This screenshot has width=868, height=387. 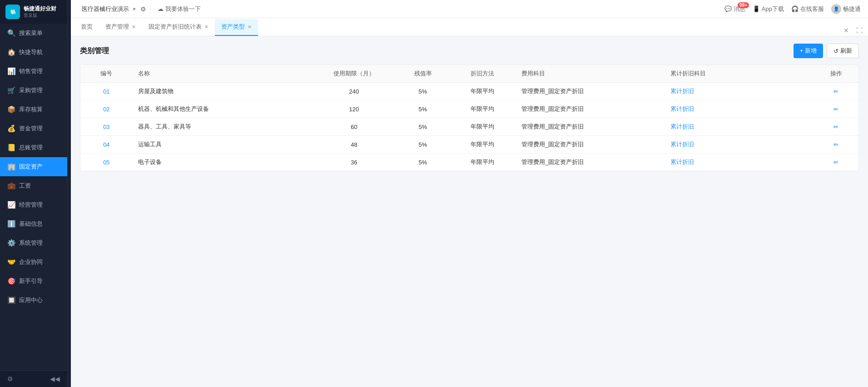 What do you see at coordinates (10, 379) in the screenshot?
I see `settings-icon: ⚙` at bounding box center [10, 379].